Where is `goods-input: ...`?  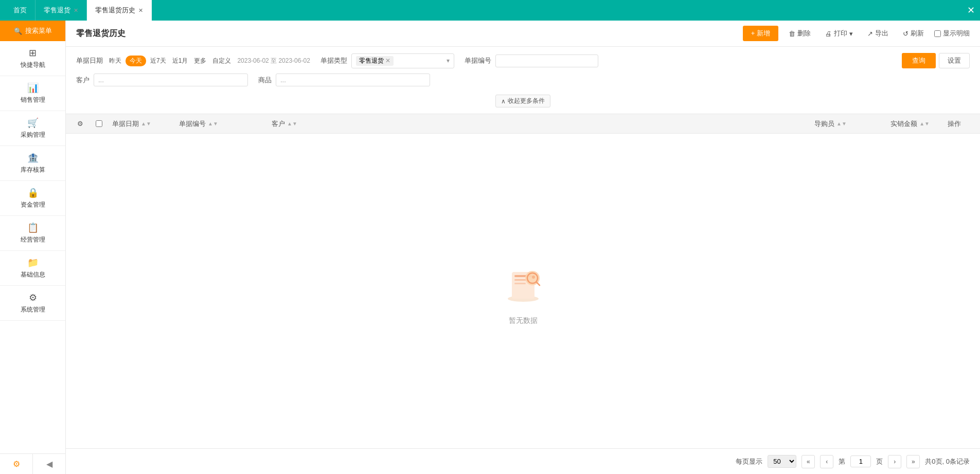 goods-input: ... is located at coordinates (353, 80).